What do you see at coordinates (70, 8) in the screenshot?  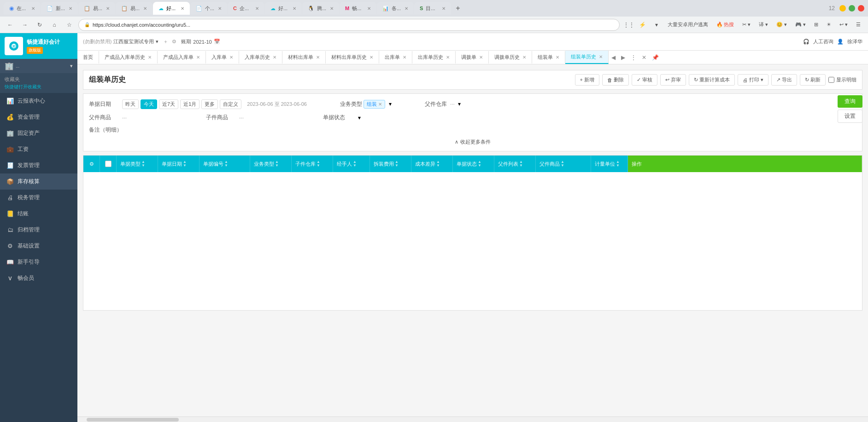 I see `tab-close-1: ✕` at bounding box center [70, 8].